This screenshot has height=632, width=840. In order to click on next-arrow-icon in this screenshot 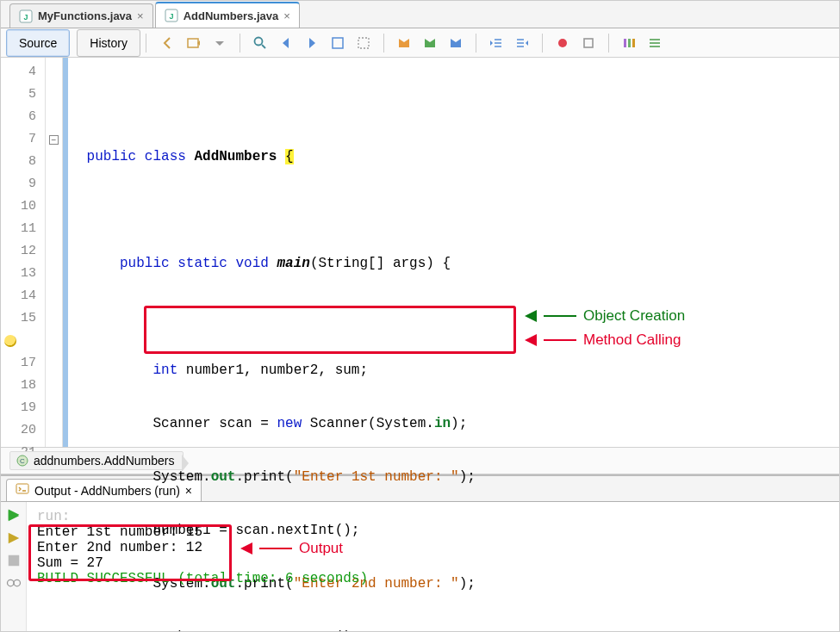, I will do `click(312, 43)`.